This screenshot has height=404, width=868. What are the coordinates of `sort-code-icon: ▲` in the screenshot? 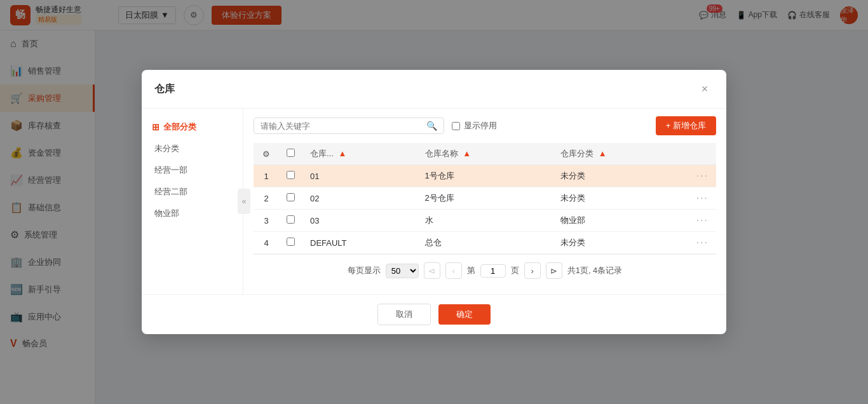 It's located at (342, 154).